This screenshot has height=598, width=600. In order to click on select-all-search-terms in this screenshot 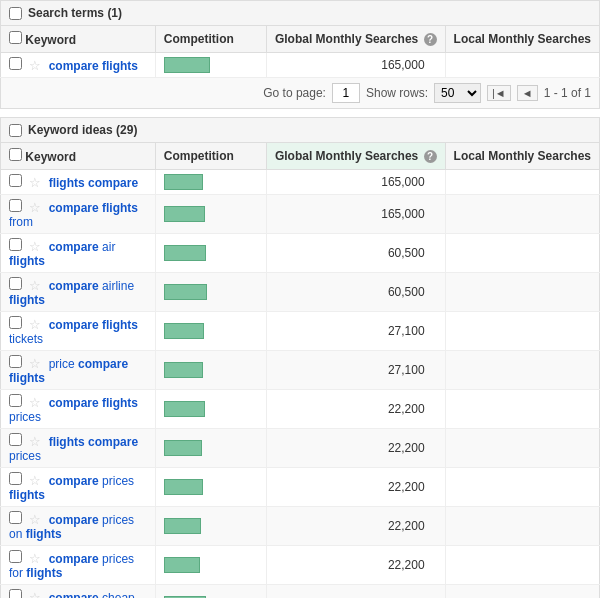, I will do `click(16, 38)`.